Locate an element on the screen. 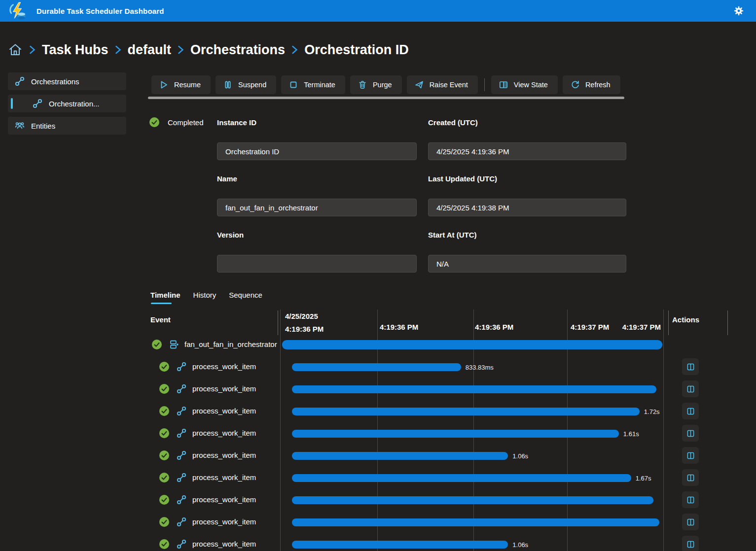  timeline-row: process_work_item 1.72s is located at coordinates (451, 411).